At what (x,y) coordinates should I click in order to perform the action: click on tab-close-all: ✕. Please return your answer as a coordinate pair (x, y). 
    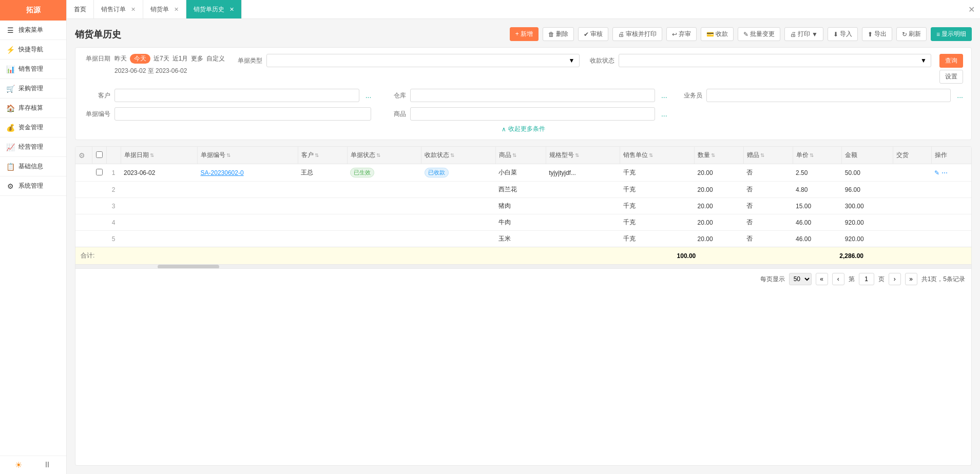
    Looking at the image, I should click on (974, 9).